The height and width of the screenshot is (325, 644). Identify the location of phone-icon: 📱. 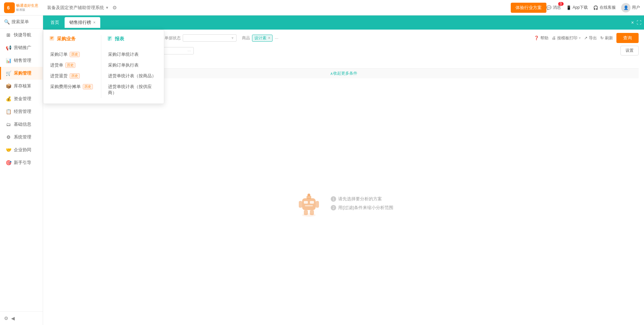
(569, 8).